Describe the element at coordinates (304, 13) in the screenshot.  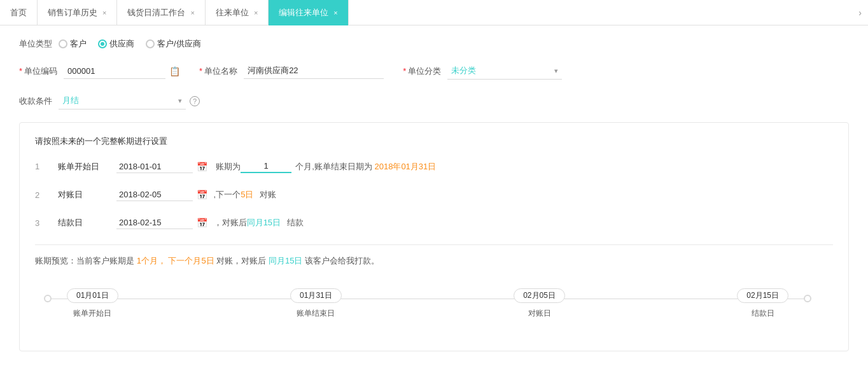
I see `tab-edit-label: 编辑往来单位` at that location.